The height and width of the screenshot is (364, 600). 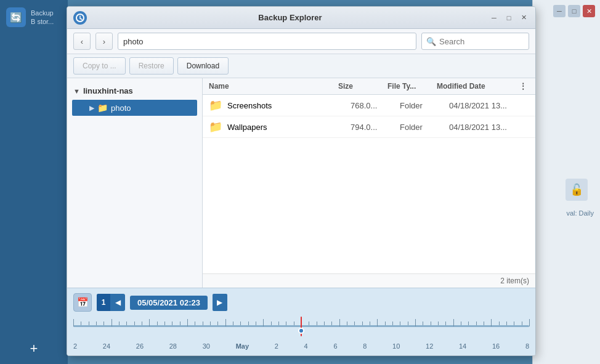 What do you see at coordinates (476, 41) in the screenshot?
I see `search-input` at bounding box center [476, 41].